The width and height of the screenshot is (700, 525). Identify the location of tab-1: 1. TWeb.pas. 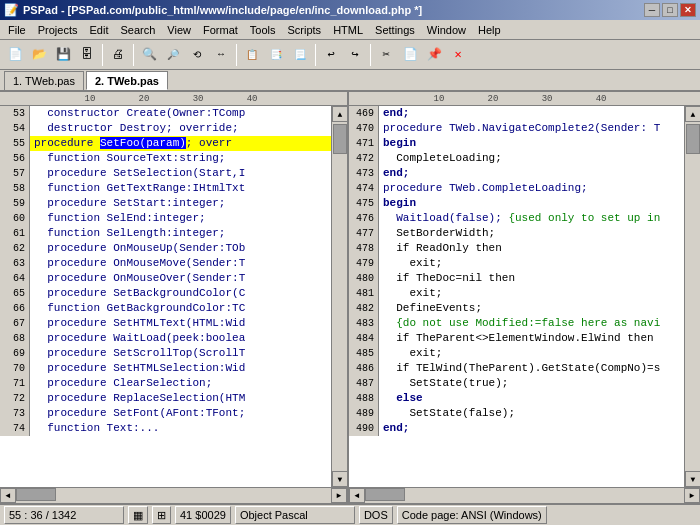
(44, 80).